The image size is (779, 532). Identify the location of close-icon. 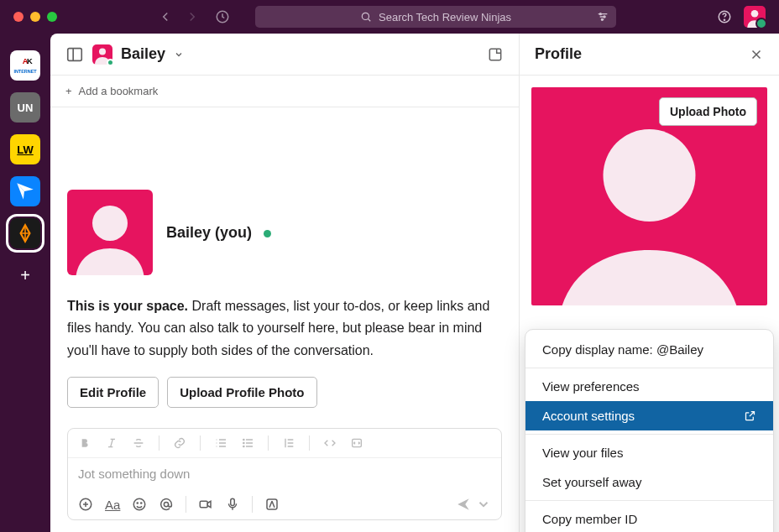
(756, 55).